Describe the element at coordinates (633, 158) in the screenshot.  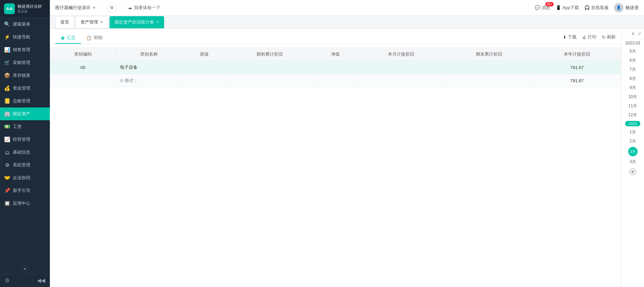
I see `date-panel: ✕ ⤢ 2023.03 5月 6月 7月 8月 9月 10月 11月 12月 2…` at that location.